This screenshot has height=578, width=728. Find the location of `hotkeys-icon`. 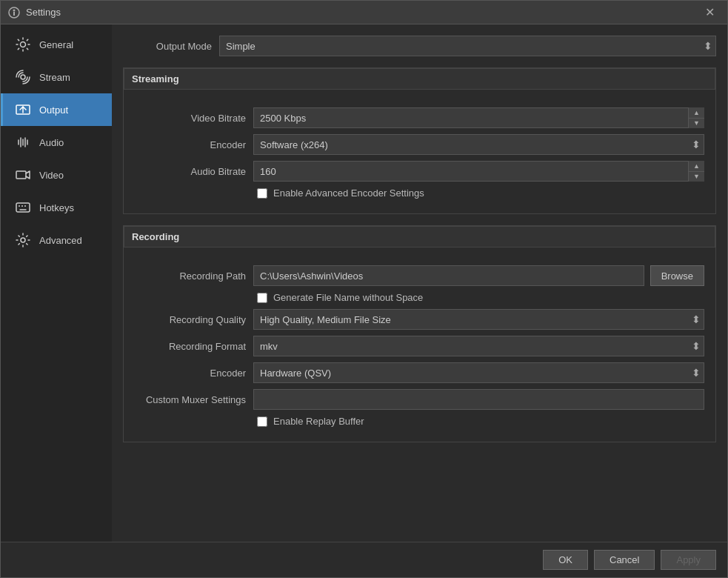

hotkeys-icon is located at coordinates (23, 207).